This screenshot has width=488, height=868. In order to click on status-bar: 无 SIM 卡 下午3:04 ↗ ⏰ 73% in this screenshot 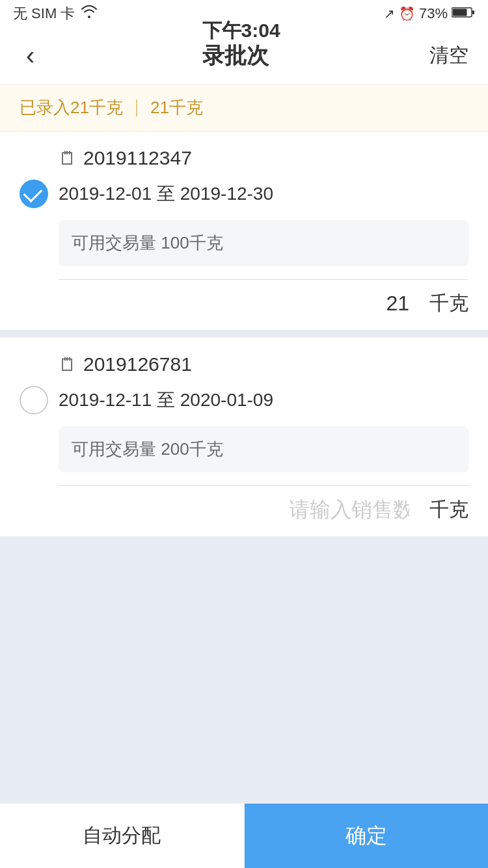, I will do `click(244, 14)`.